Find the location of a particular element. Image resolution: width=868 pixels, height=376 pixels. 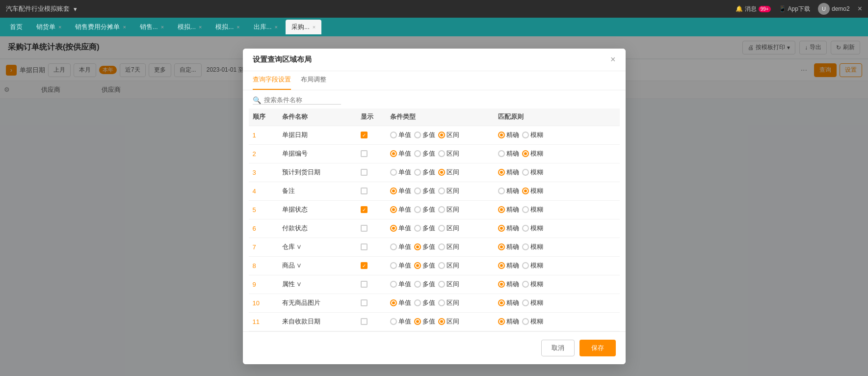

tab-4-close: × is located at coordinates (200, 27).